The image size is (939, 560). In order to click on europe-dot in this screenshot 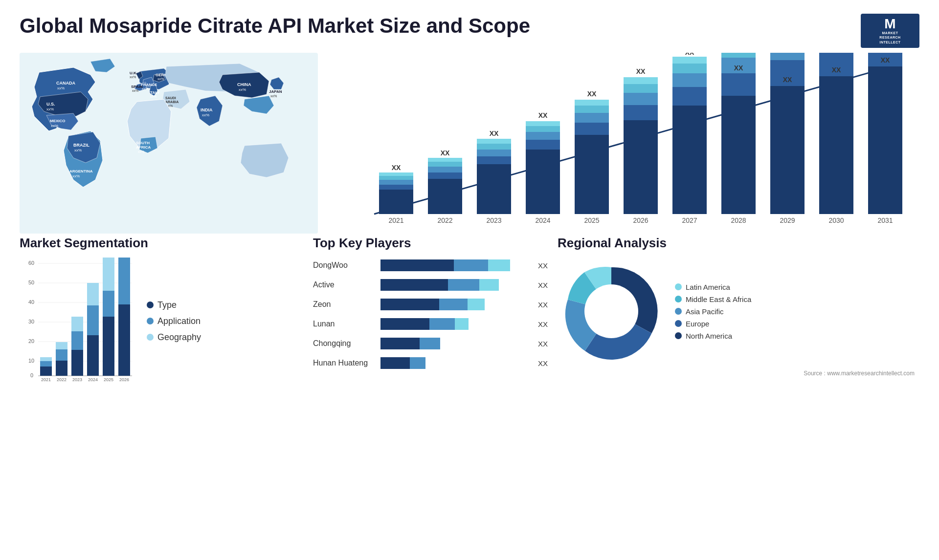, I will do `click(678, 323)`.